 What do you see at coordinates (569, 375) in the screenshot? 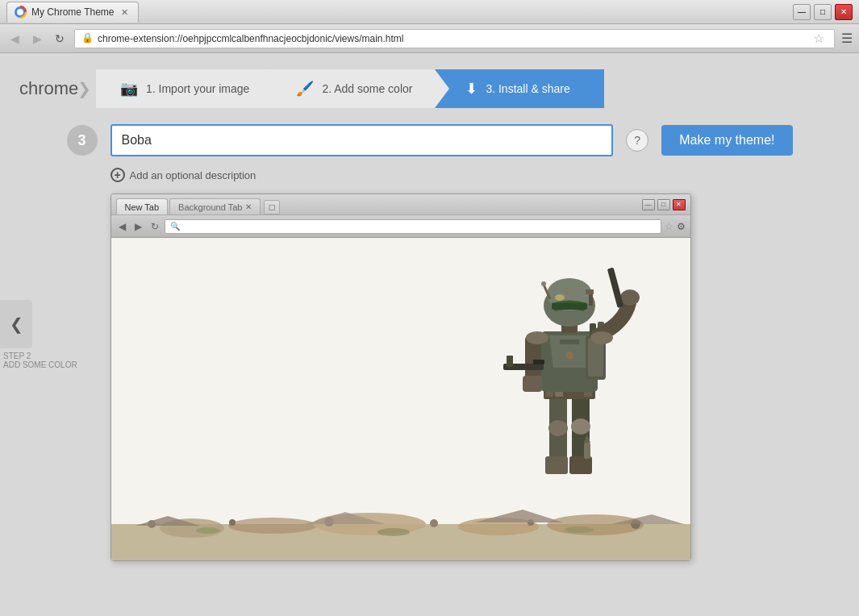
I see `boba-fett-figure` at bounding box center [569, 375].